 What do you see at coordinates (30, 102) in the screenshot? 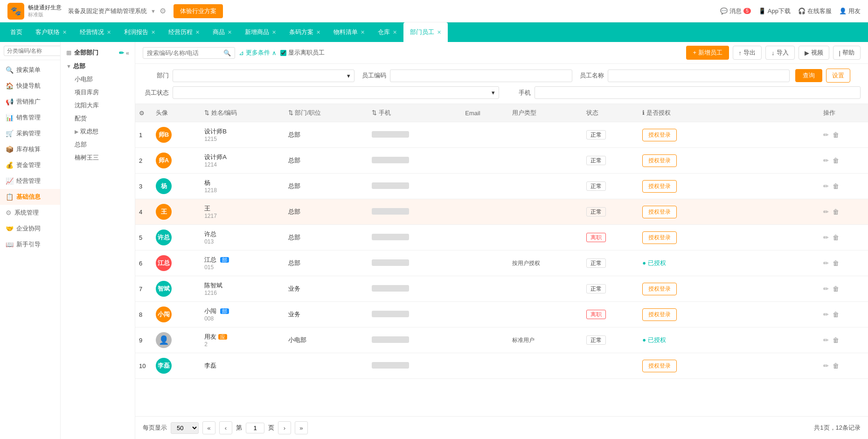
I see `sidebar-item-marketing: 📢营销推广` at bounding box center [30, 102].